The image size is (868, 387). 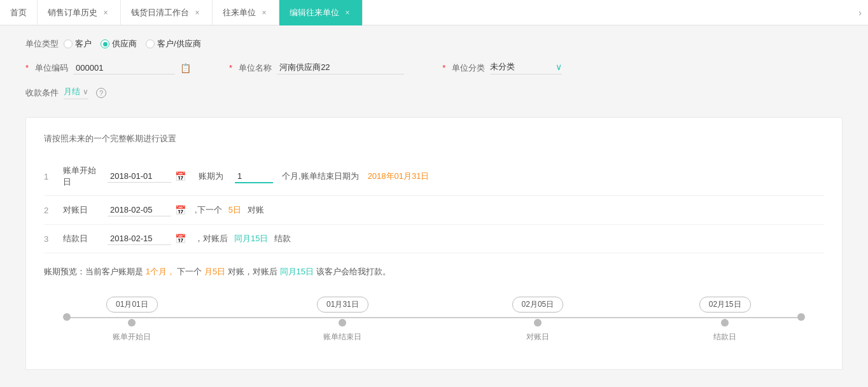 What do you see at coordinates (186, 68) in the screenshot?
I see `unit-code-icon: 📋` at bounding box center [186, 68].